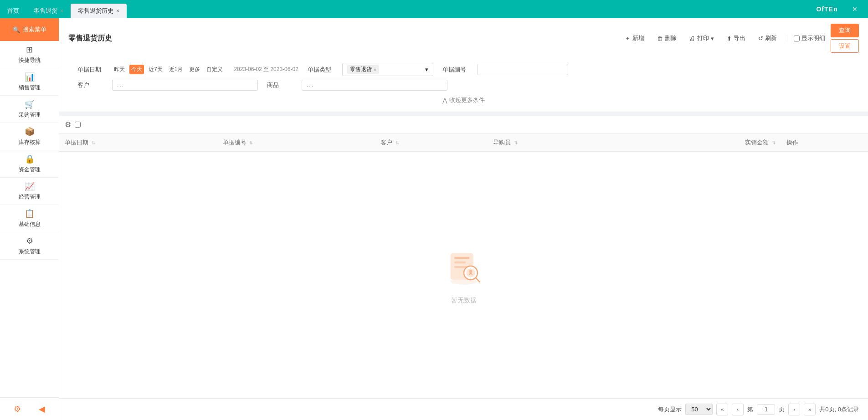  I want to click on col-voucher-label: 单据编号, so click(235, 142).